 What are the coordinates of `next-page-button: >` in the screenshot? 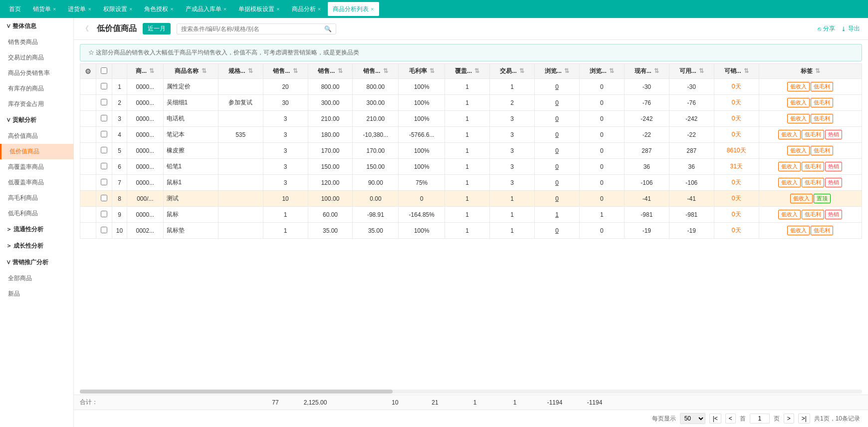 It's located at (789, 419).